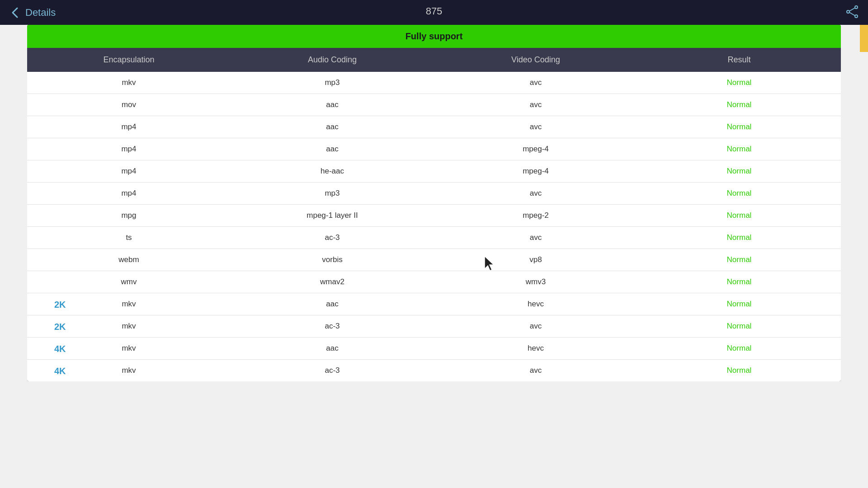  Describe the element at coordinates (536, 60) in the screenshot. I see `col-header-video: Video Coding` at that location.